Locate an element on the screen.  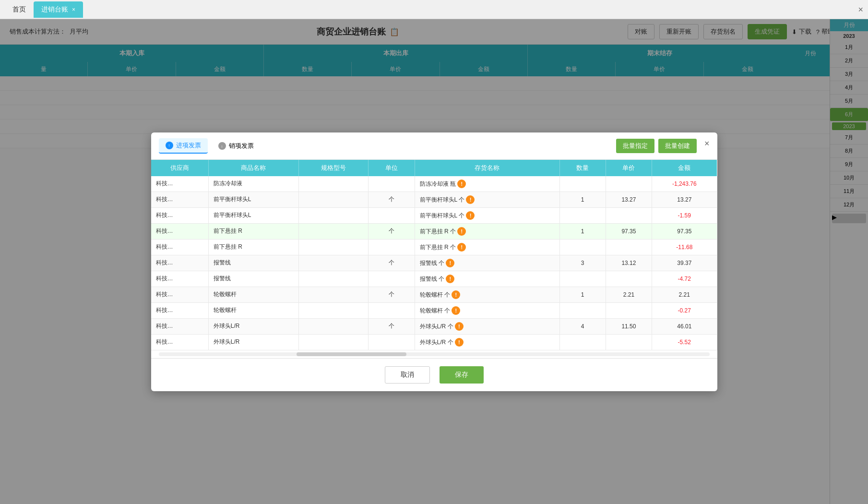
tab-home: 首页 is located at coordinates (19, 10).